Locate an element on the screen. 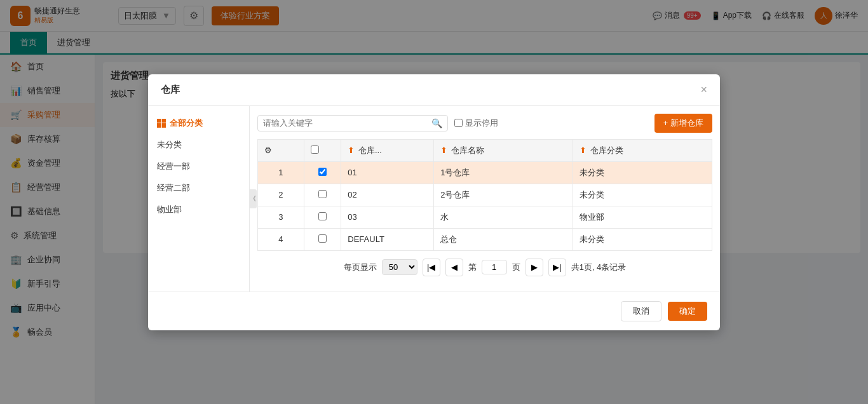 The image size is (868, 404). page-last-button: ▶| is located at coordinates (557, 267).